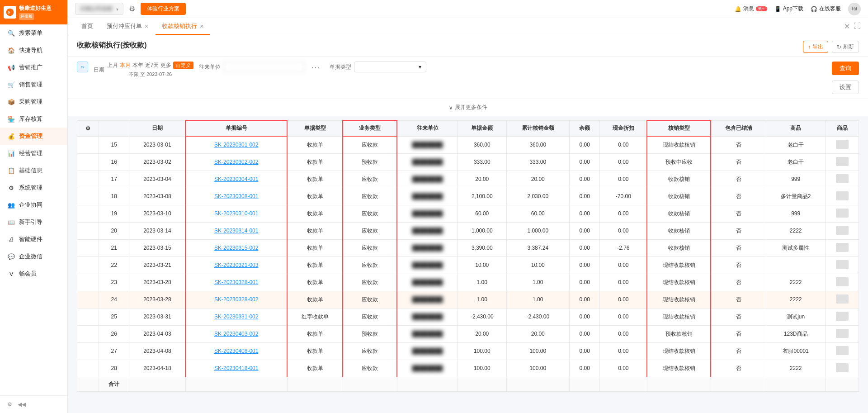 This screenshot has height=413, width=868. Describe the element at coordinates (87, 27) in the screenshot. I see `tab-home: 首页` at that location.